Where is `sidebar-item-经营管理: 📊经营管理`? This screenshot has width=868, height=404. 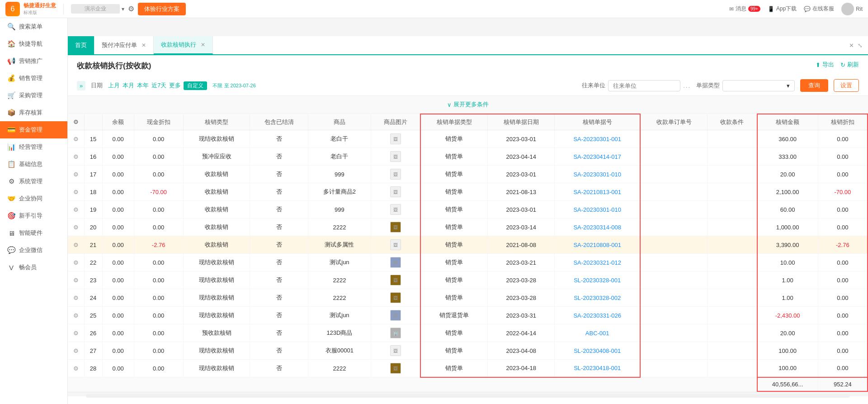
sidebar-item-经营管理: 📊经营管理 is located at coordinates (33, 147).